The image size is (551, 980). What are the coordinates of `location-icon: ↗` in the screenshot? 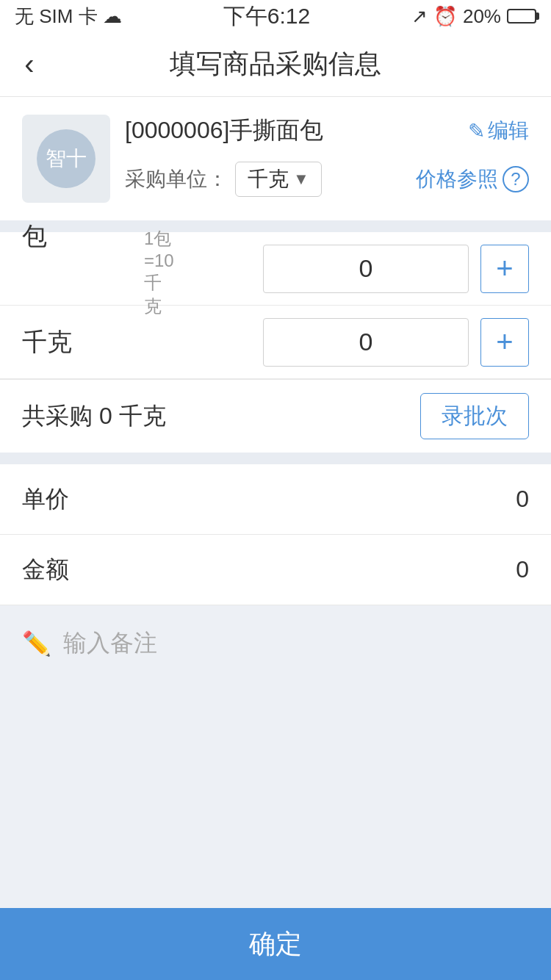 It's located at (419, 16).